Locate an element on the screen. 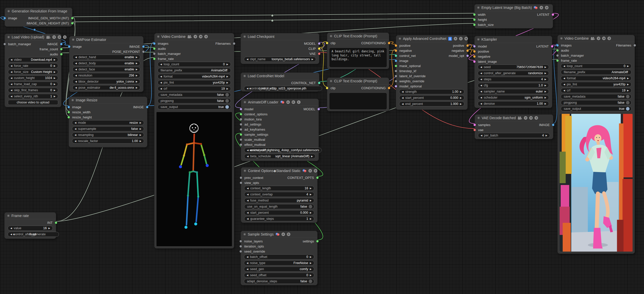 The width and height of the screenshot is (644, 294). widget-save_metadata: save_metadatafalse is located at coordinates (596, 97).